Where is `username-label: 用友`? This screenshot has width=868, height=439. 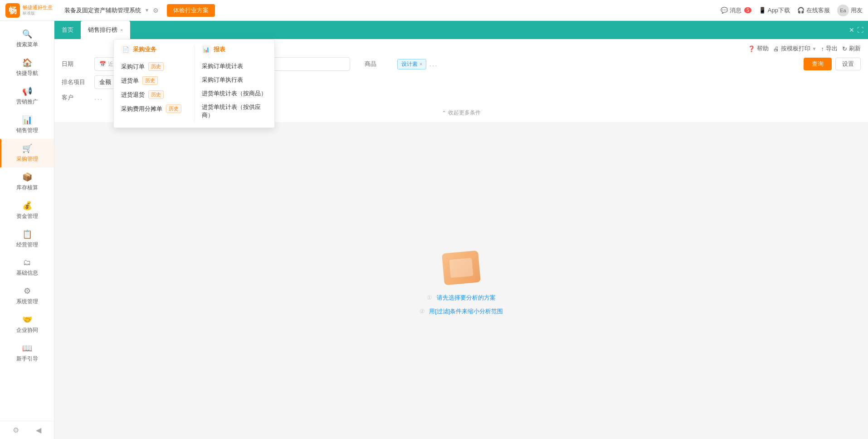
username-label: 用友 is located at coordinates (857, 10).